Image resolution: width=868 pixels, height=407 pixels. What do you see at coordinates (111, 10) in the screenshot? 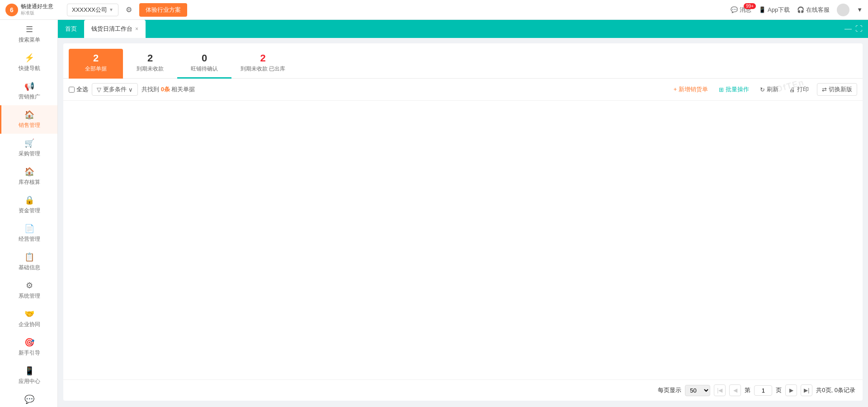
I see `chevron-down-icon: ▼` at bounding box center [111, 10].